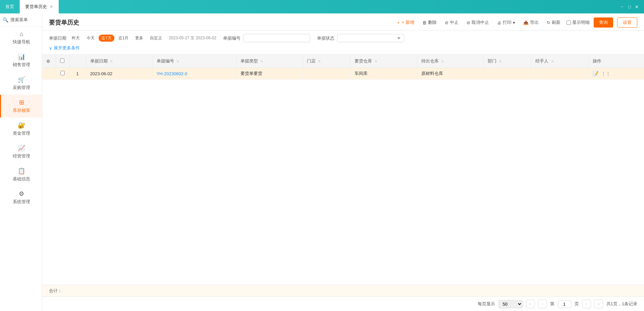 The image size is (644, 311). I want to click on sidebar-item-quick-nav-label: 快捷导航, so click(21, 42).